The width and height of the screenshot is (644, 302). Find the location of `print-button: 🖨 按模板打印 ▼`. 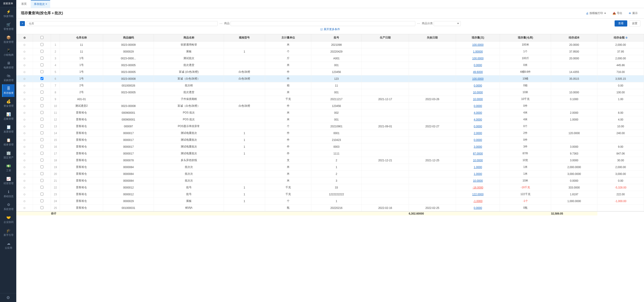

print-button: 🖨 按模板打印 ▼ is located at coordinates (596, 13).